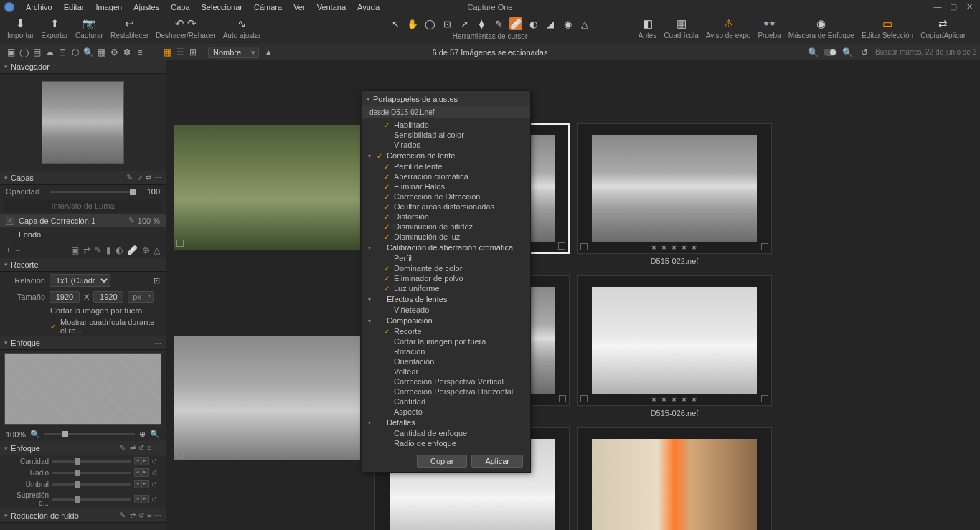  Describe the element at coordinates (140, 178) in the screenshot. I see `expand-icon: ⤢` at that location.